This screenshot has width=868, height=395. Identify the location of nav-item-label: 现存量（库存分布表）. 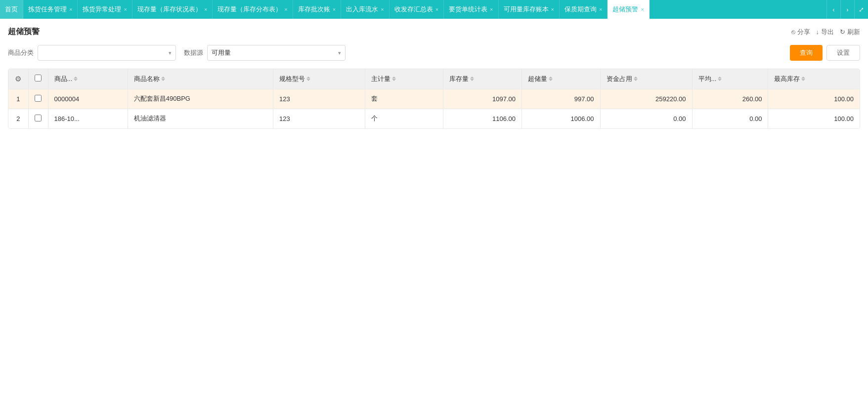
(250, 9).